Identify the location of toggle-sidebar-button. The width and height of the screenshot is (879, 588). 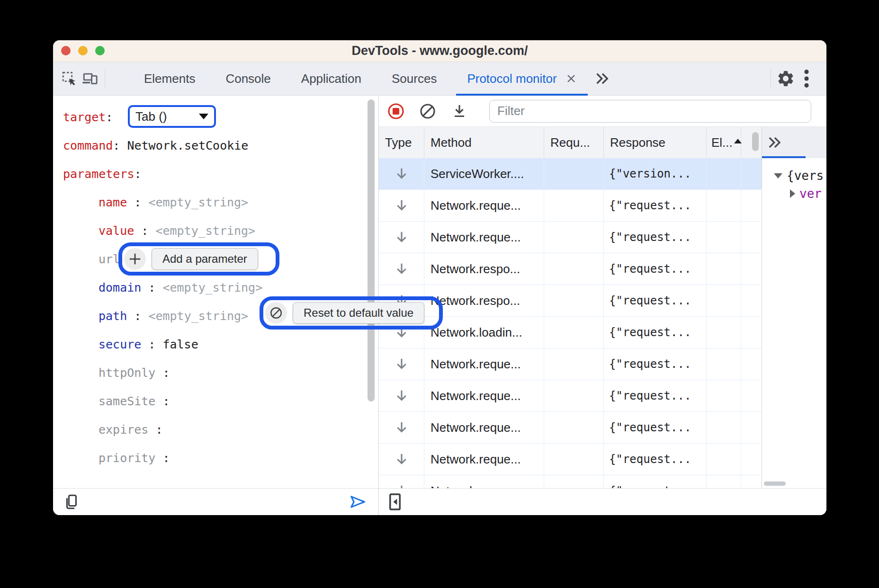
(395, 502).